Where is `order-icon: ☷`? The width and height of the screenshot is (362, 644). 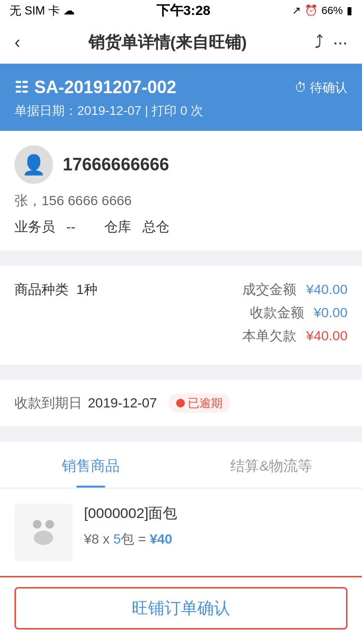 order-icon: ☷ is located at coordinates (21, 87).